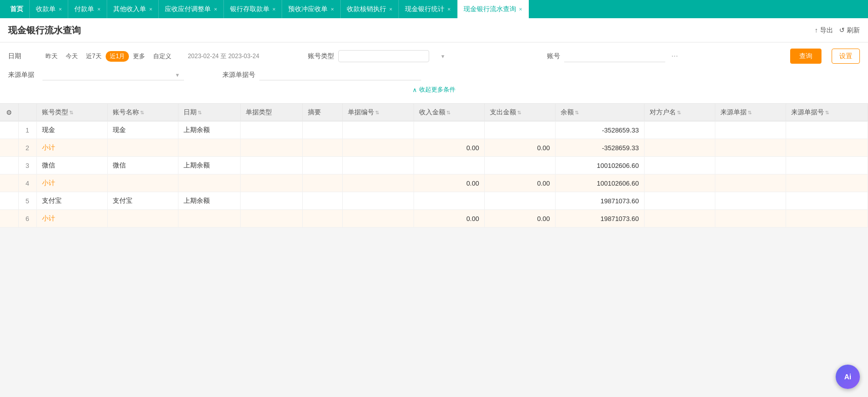  What do you see at coordinates (87, 9) in the screenshot?
I see `nav-payment: 付款单 ×` at bounding box center [87, 9].